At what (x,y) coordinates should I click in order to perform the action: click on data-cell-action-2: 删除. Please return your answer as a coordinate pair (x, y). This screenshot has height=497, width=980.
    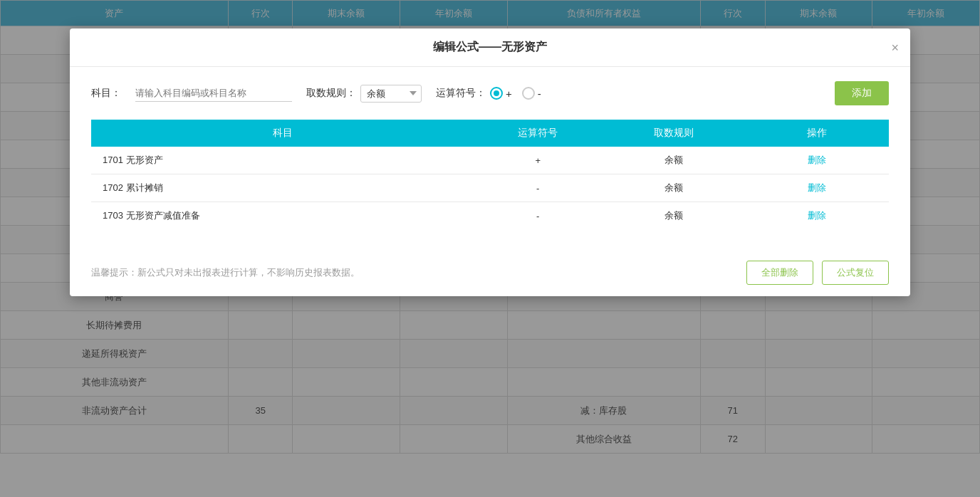
    Looking at the image, I should click on (817, 216).